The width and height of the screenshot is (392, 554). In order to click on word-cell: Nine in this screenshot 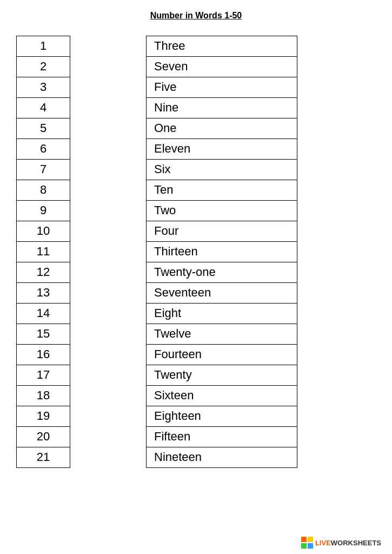, I will do `click(222, 108)`.